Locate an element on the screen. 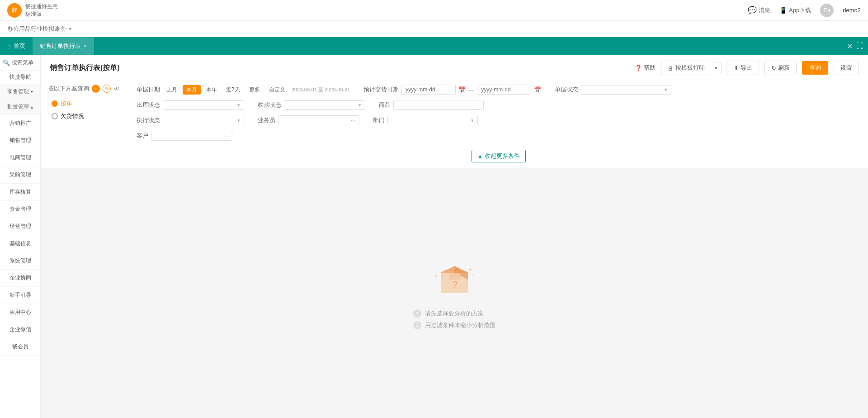 This screenshot has width=868, height=418. query-button: 查询 is located at coordinates (815, 68).